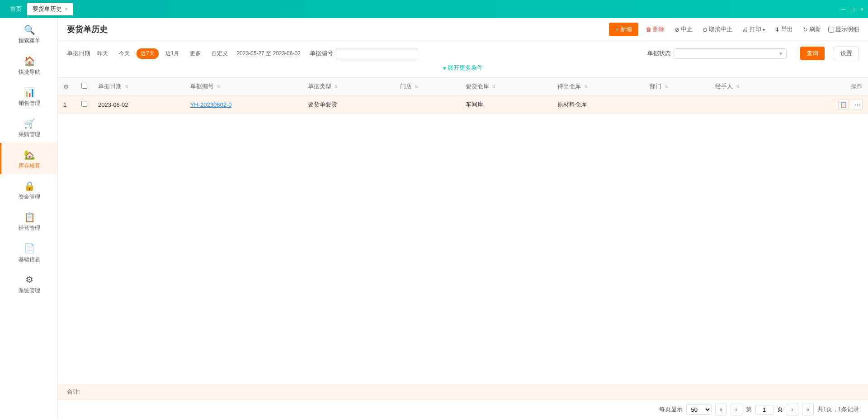 Image resolution: width=868 pixels, height=419 pixels. I want to click on delete-label: 删除, so click(659, 29).